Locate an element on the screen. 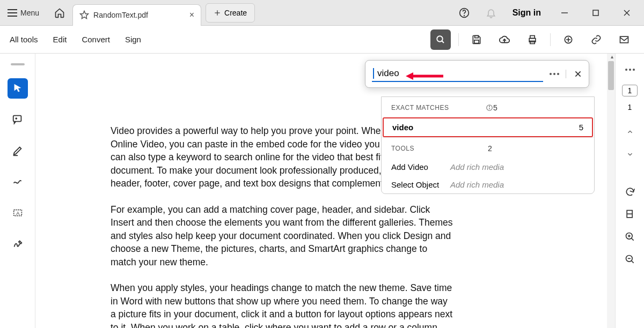 The image size is (644, 328). convert-link: Convert is located at coordinates (96, 40).